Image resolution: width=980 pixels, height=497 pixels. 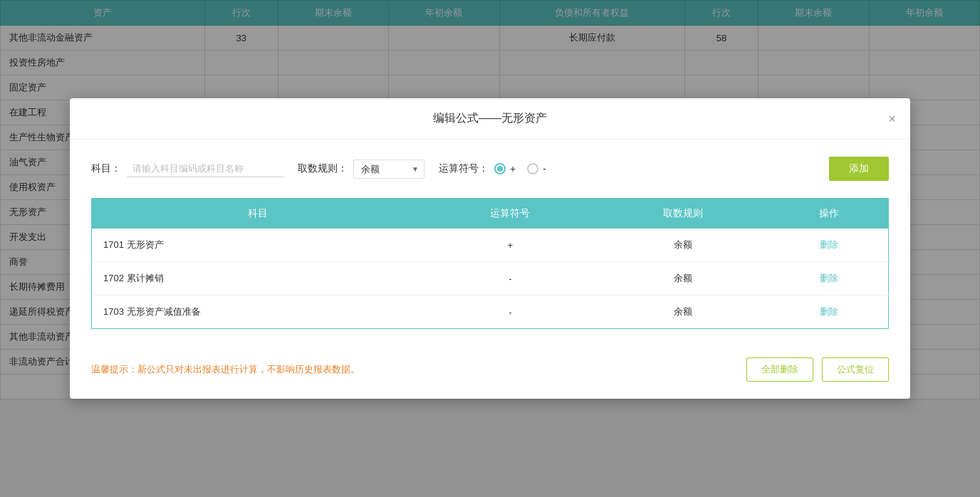 I want to click on subject-field: 科目：, so click(x=187, y=169).